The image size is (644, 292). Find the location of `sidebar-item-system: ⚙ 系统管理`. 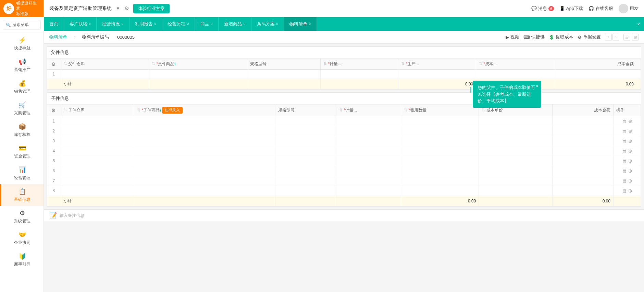

sidebar-item-system: ⚙ 系统管理 is located at coordinates (22, 217).